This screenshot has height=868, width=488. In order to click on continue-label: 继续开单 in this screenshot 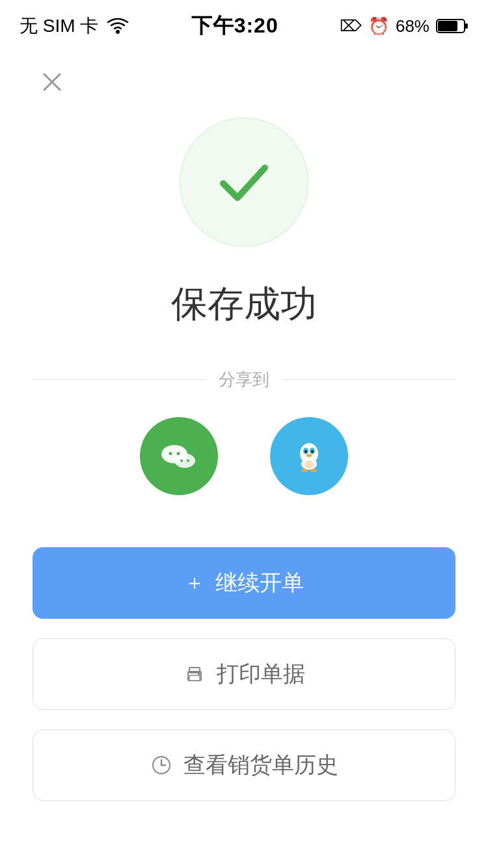, I will do `click(260, 583)`.